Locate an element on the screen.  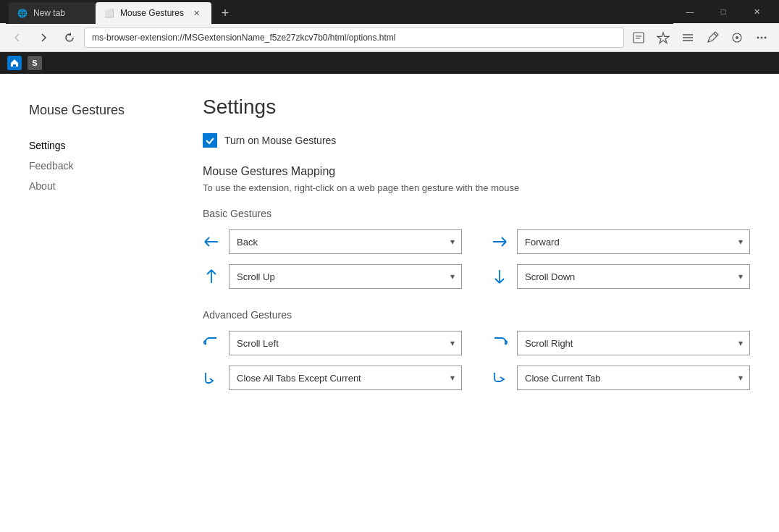
sidebar-title: Mouse Gestures is located at coordinates (94, 110).